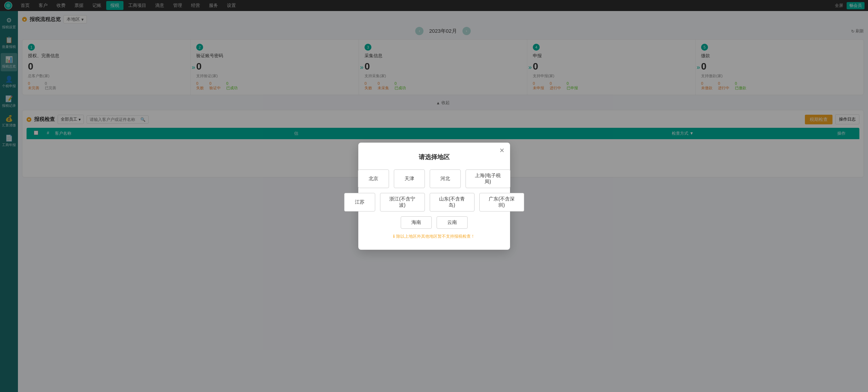 The width and height of the screenshot is (868, 392). I want to click on region-btn-上海(电子税局): 上海(电子税局), so click(488, 179).